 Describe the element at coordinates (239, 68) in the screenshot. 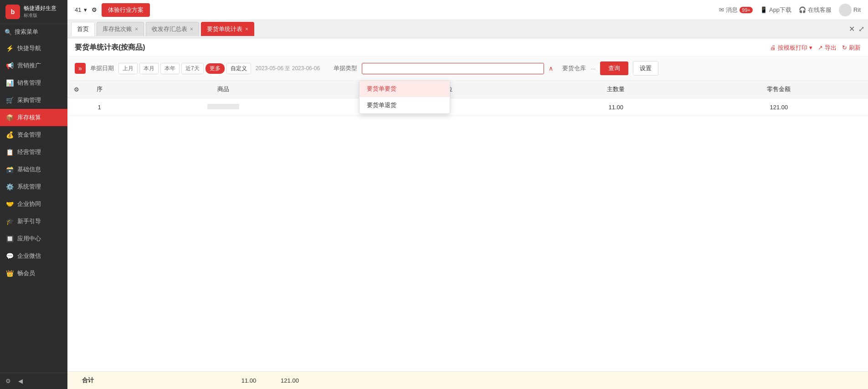

I see `custom-date-btn: 自定义` at that location.